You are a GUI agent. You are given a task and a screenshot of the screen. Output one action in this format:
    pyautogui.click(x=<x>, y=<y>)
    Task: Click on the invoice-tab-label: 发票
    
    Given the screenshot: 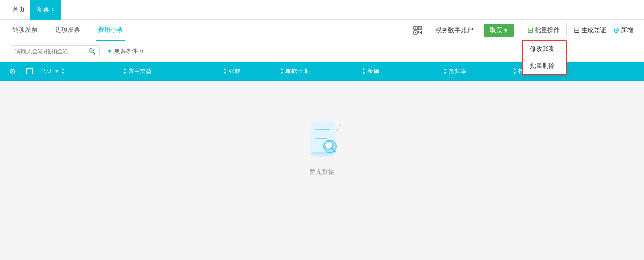 What is the action you would take?
    pyautogui.click(x=43, y=10)
    